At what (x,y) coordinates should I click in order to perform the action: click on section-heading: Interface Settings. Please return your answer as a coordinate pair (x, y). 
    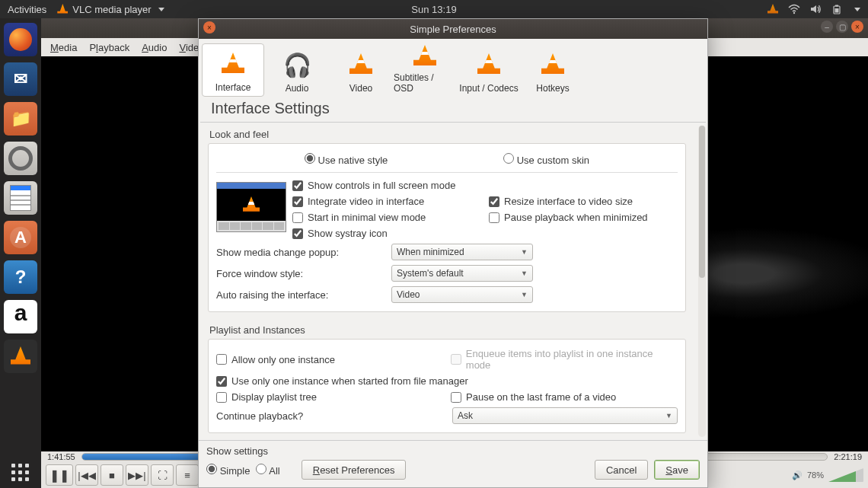
    Looking at the image, I should click on (453, 110).